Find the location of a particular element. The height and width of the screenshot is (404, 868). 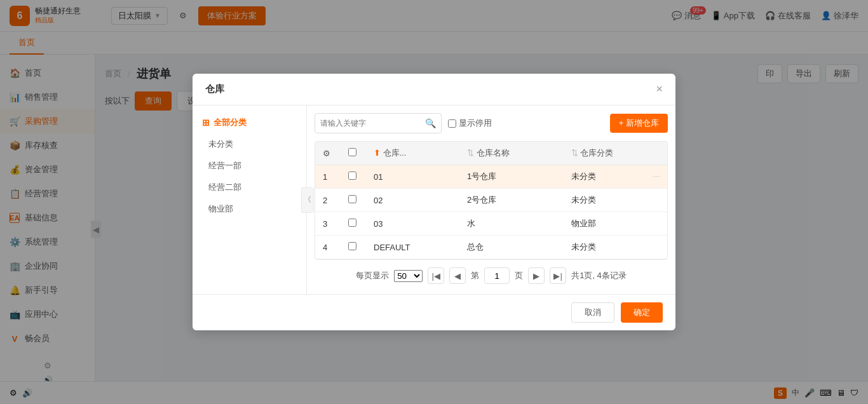

row-code: 01 is located at coordinates (413, 177).